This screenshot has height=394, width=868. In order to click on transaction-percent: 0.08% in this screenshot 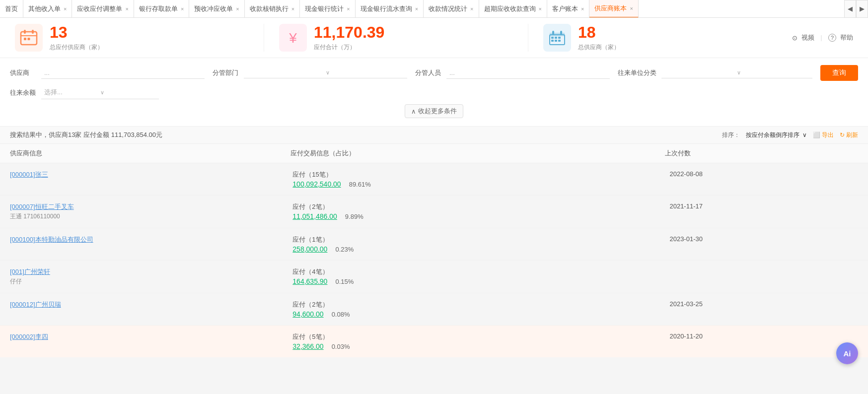, I will do `click(341, 315)`.